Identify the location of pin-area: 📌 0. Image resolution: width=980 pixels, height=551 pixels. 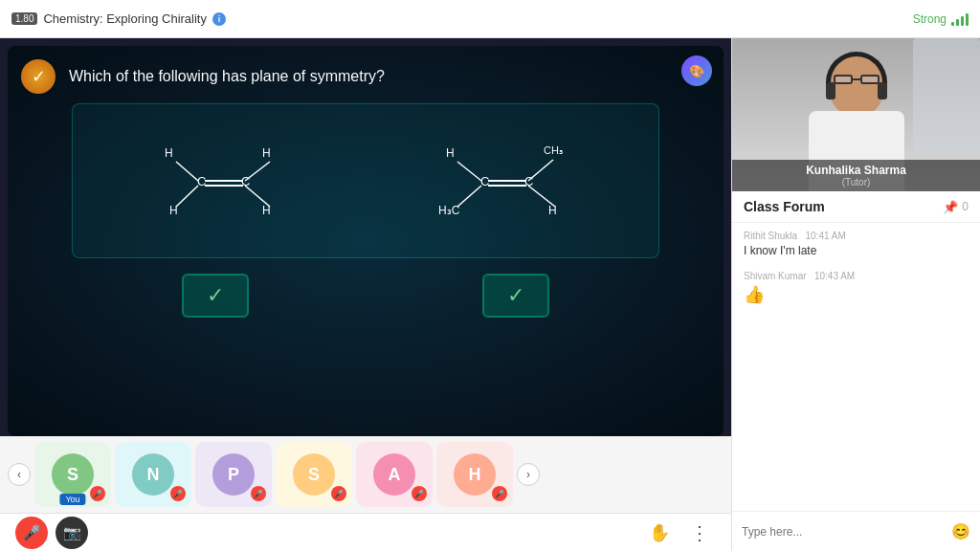
(955, 207).